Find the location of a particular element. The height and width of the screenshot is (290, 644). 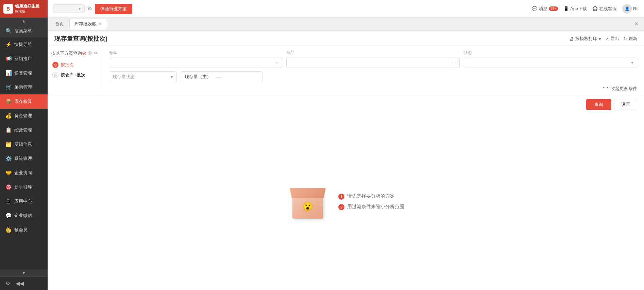

status-dropdown: ▾ is located at coordinates (550, 62).